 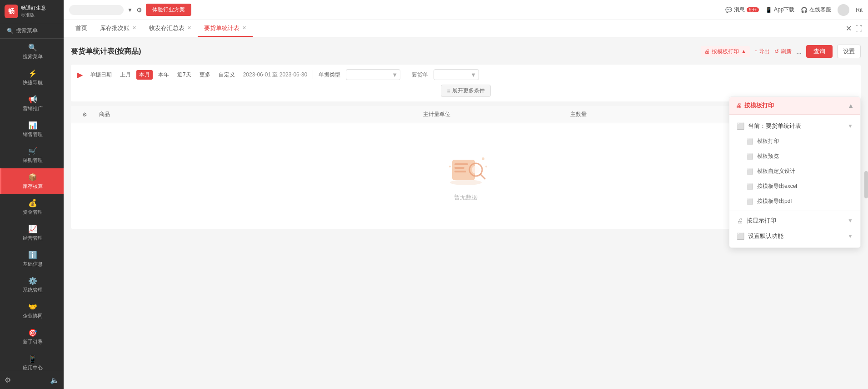 I want to click on user-avatar, so click(x=843, y=10).